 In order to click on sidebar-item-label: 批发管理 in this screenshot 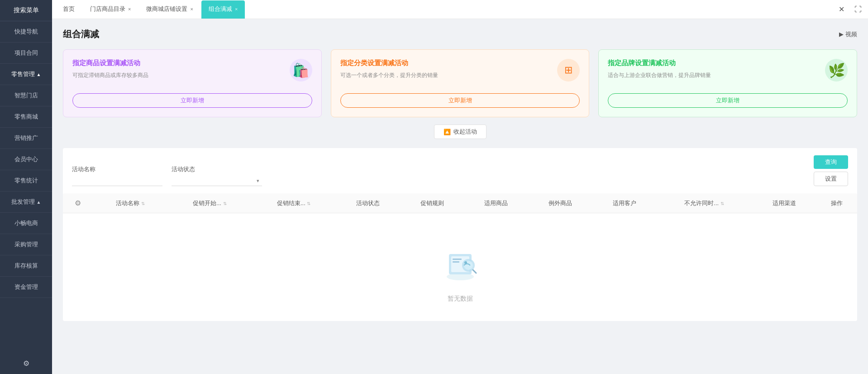, I will do `click(23, 202)`.